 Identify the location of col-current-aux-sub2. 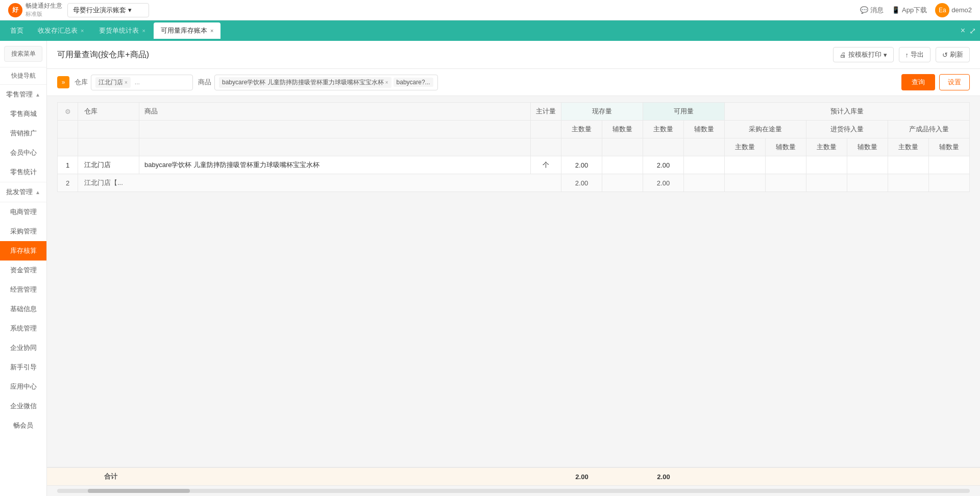
(623, 147).